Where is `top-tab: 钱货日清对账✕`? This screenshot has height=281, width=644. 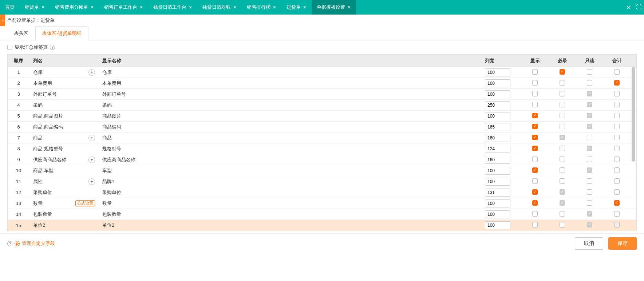
top-tab: 钱货日清对账✕ is located at coordinates (220, 7).